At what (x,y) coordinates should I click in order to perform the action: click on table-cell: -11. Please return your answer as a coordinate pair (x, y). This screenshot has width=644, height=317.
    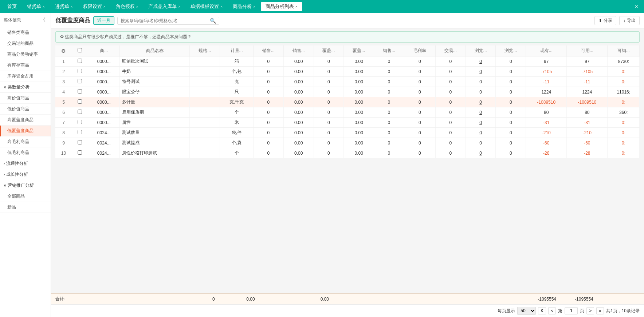
    Looking at the image, I should click on (546, 82).